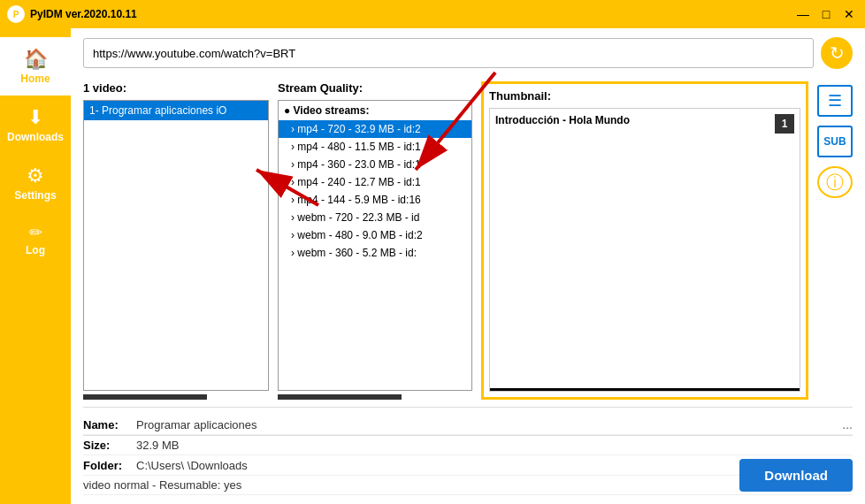 The image size is (865, 504). I want to click on video-scrollbar, so click(145, 397).